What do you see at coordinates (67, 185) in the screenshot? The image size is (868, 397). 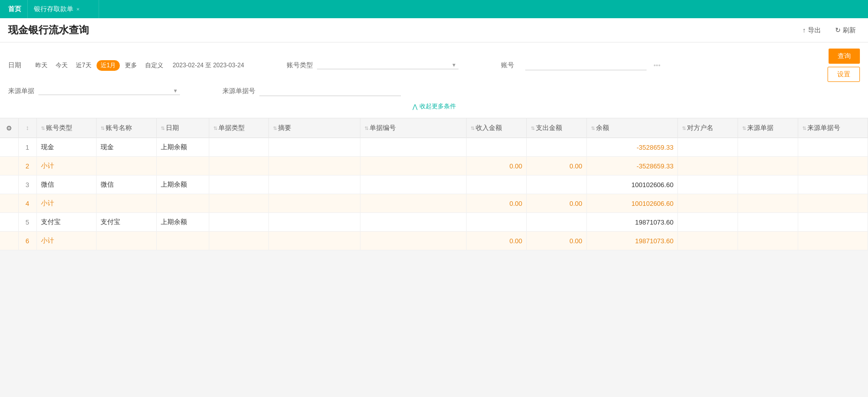 I see `row-account-type: 微信` at bounding box center [67, 185].